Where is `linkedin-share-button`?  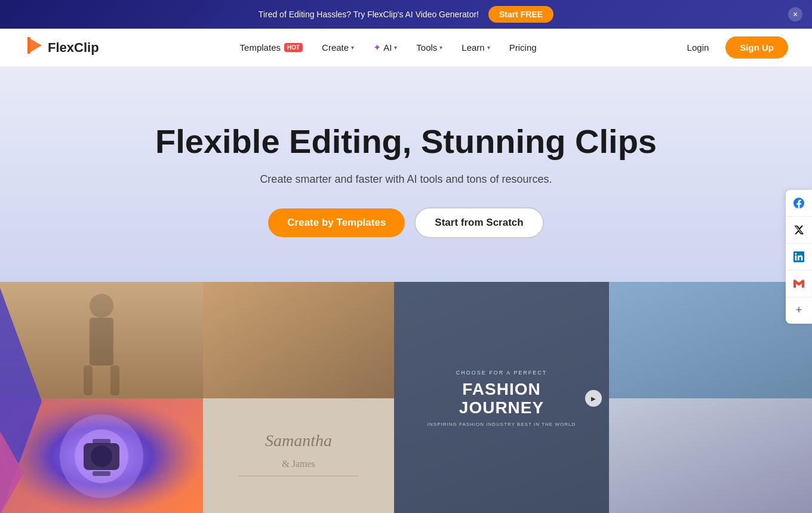 linkedin-share-button is located at coordinates (799, 257).